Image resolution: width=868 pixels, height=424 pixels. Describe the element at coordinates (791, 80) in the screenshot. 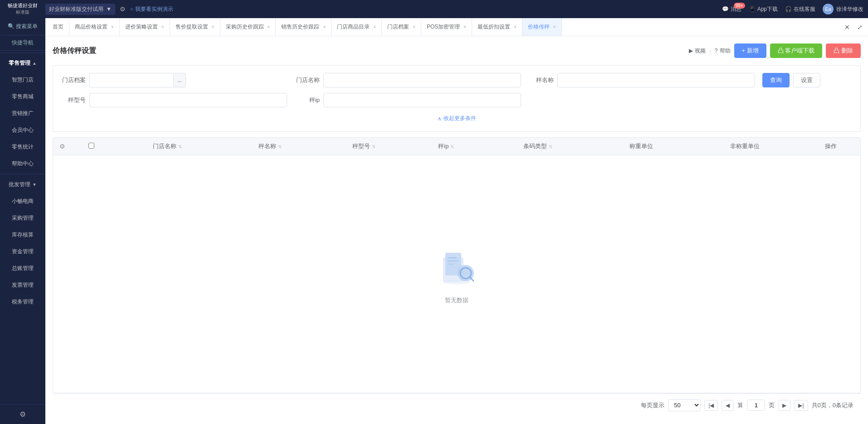

I see `query-action-group: 查询 设置` at that location.